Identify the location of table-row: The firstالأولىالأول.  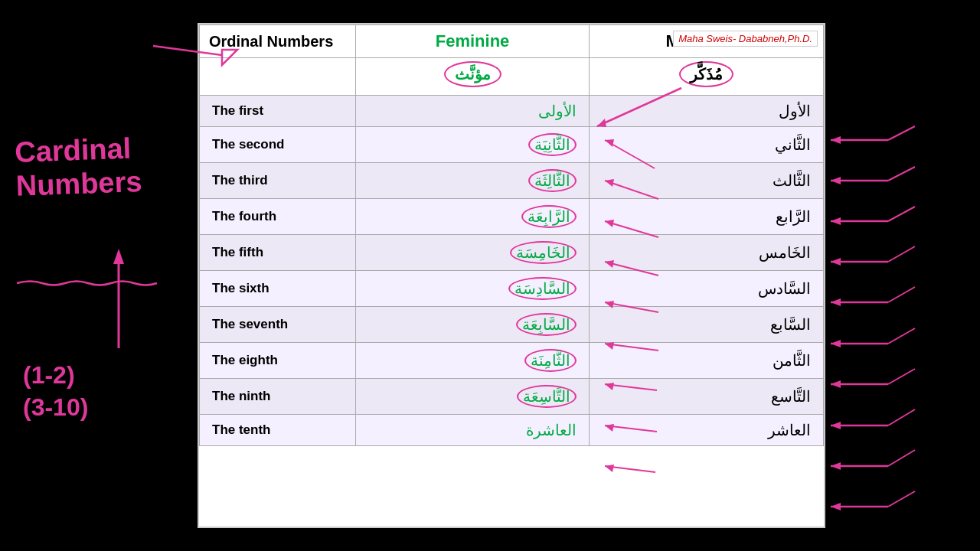
(511, 112).